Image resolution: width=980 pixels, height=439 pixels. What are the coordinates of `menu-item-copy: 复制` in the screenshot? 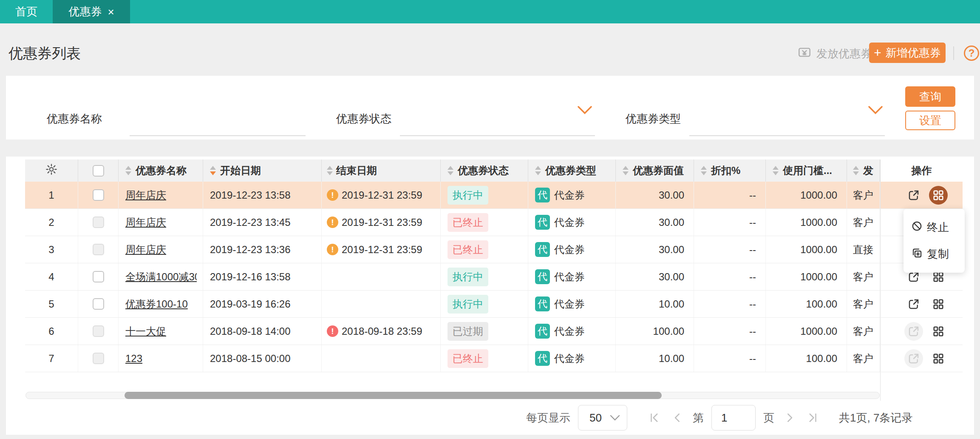 It's located at (934, 254).